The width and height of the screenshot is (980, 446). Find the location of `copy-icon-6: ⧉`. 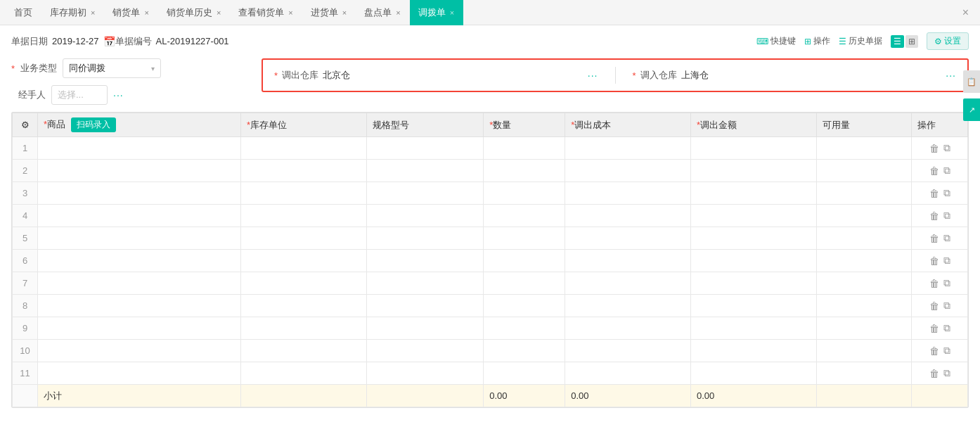

copy-icon-6: ⧉ is located at coordinates (947, 260).